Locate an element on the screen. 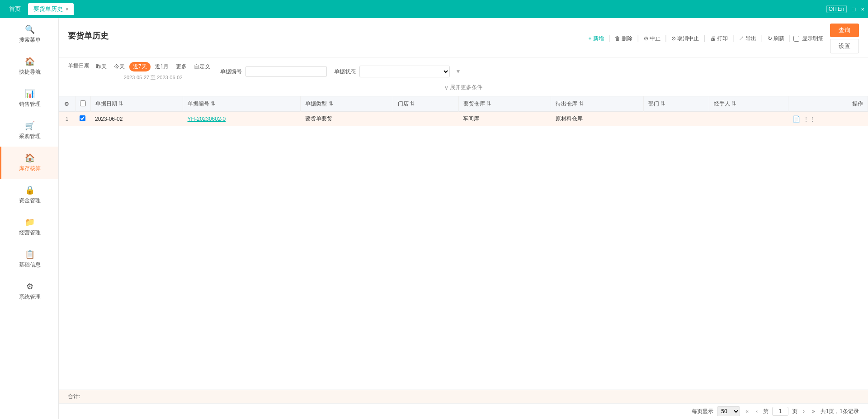 The image size is (868, 419). col-handler: 经手人 ⇅ is located at coordinates (749, 104).